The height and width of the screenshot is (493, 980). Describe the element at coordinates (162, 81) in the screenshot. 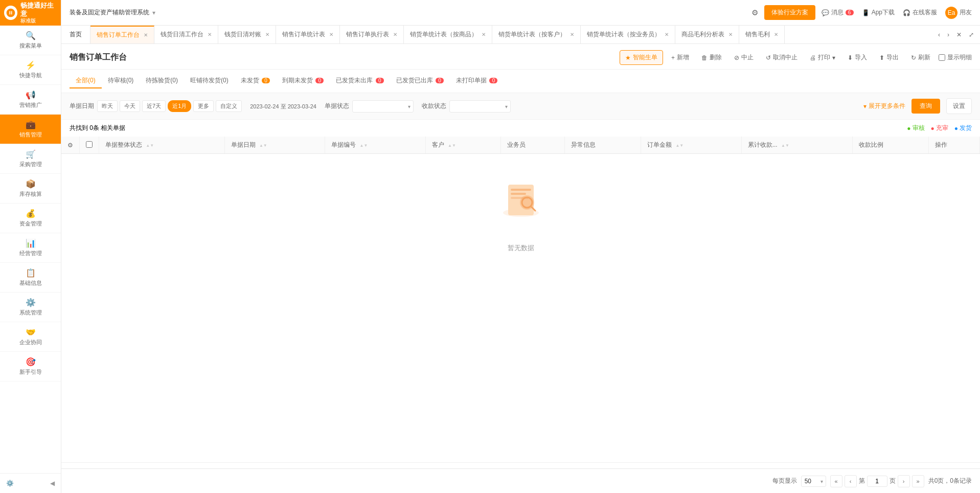

I see `filter-tab-inspect: 待拣验货(0)` at that location.